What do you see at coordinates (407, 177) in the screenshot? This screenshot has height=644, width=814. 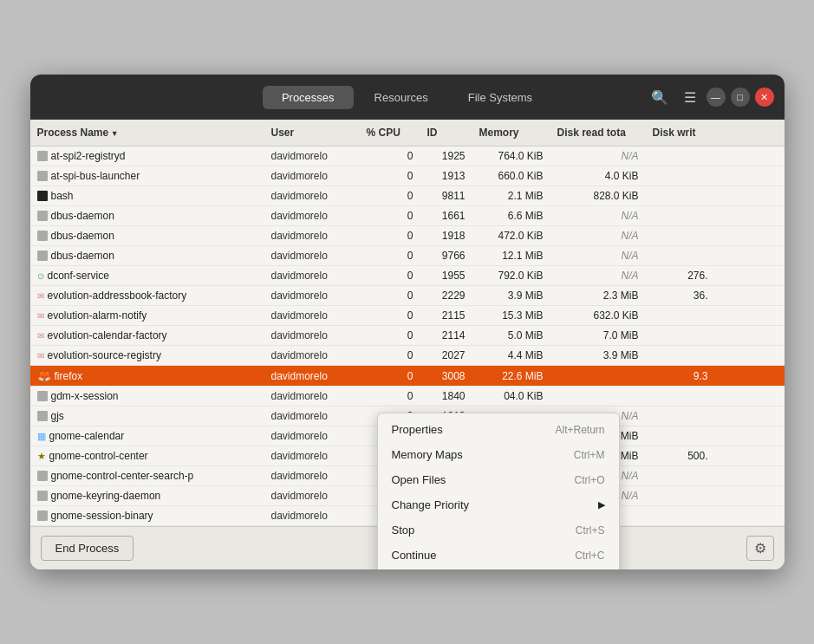 I see `table-row: at-spi-bus-launcher davidmorelo 0 1913 6…` at bounding box center [407, 177].